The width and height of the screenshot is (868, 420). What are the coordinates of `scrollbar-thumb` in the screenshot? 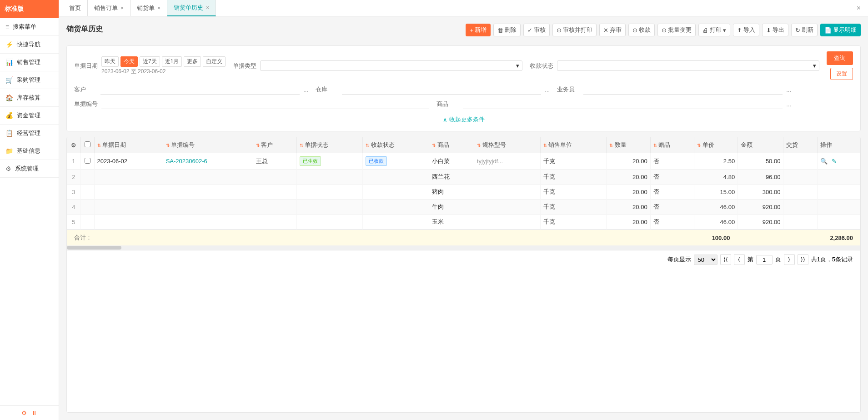 It's located at (94, 248).